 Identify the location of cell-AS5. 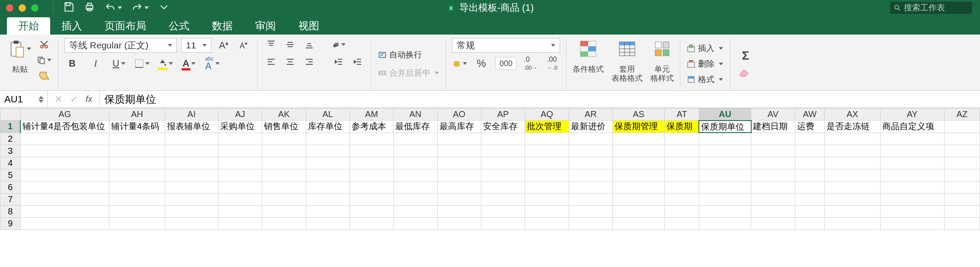
(638, 175).